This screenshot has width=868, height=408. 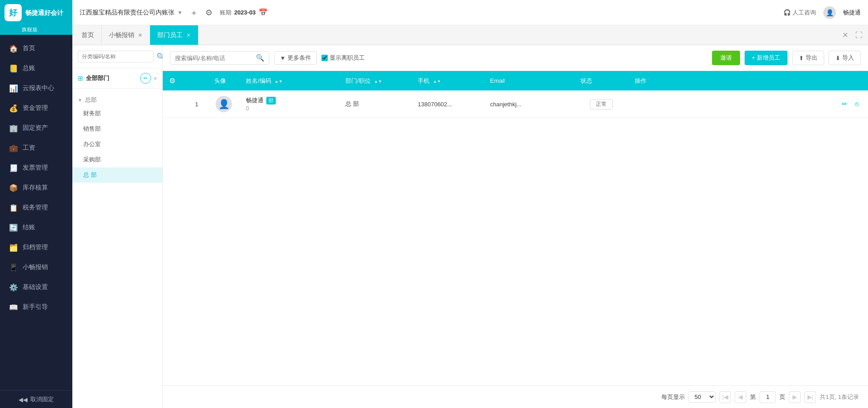 I want to click on sidebar-label-reports: 云报表中心, so click(x=38, y=88).